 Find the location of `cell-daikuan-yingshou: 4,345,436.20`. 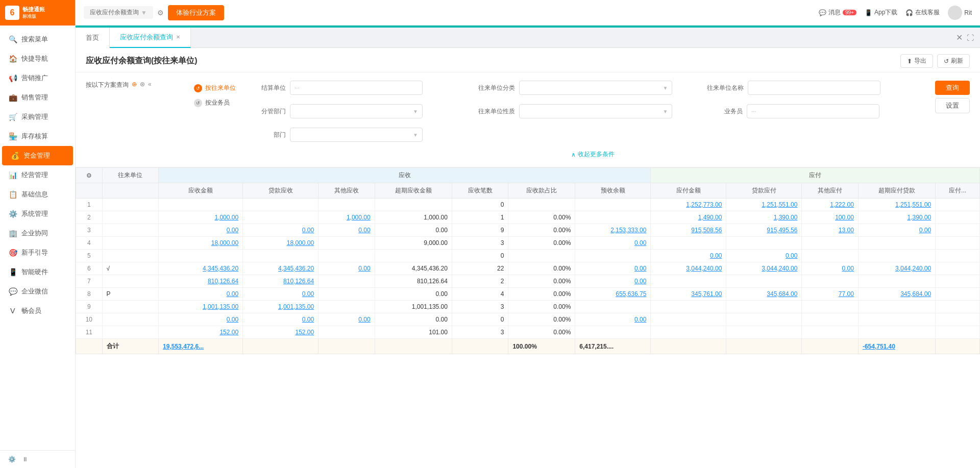

cell-daikuan-yingshou: 4,345,436.20 is located at coordinates (281, 268).